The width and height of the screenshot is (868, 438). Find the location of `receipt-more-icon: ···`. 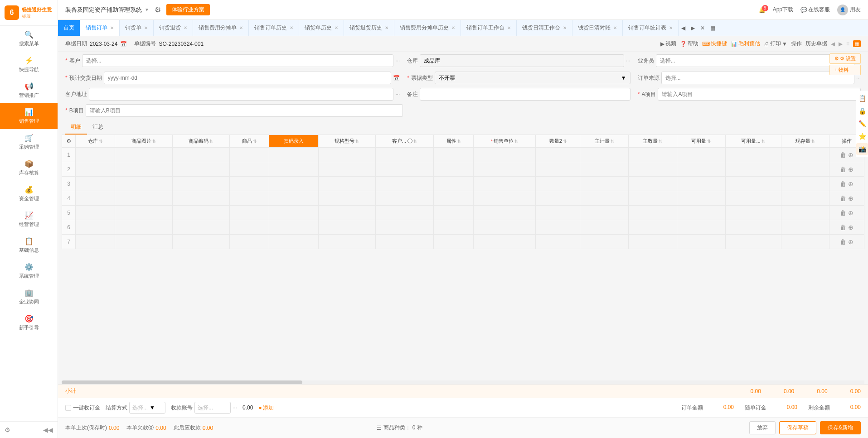

receipt-more-icon: ··· is located at coordinates (235, 408).